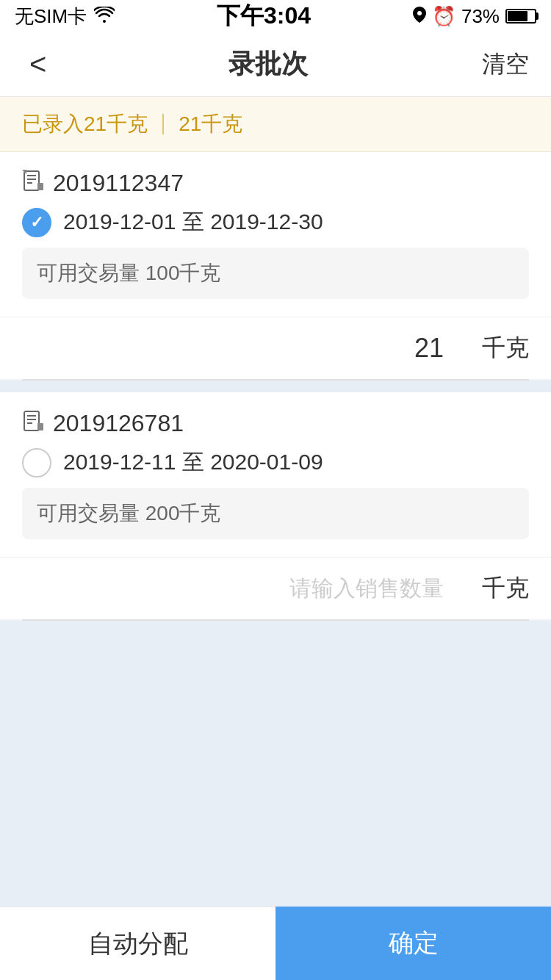 Image resolution: width=551 pixels, height=980 pixels. Describe the element at coordinates (118, 423) in the screenshot. I see `batch-number-2: 2019126781` at that location.